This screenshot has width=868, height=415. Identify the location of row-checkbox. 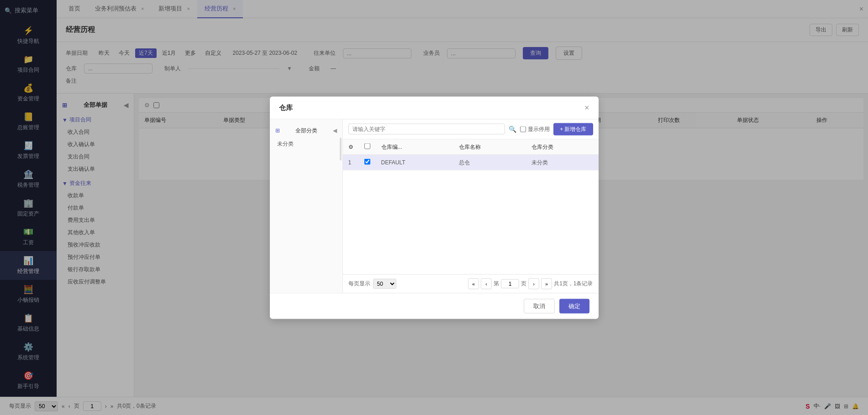
(367, 163).